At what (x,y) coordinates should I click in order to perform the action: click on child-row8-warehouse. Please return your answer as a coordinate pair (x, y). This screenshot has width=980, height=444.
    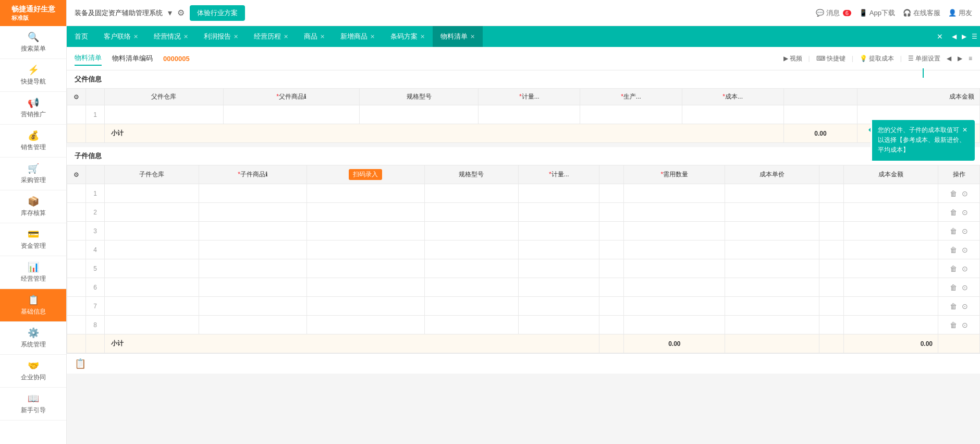
    Looking at the image, I should click on (152, 325).